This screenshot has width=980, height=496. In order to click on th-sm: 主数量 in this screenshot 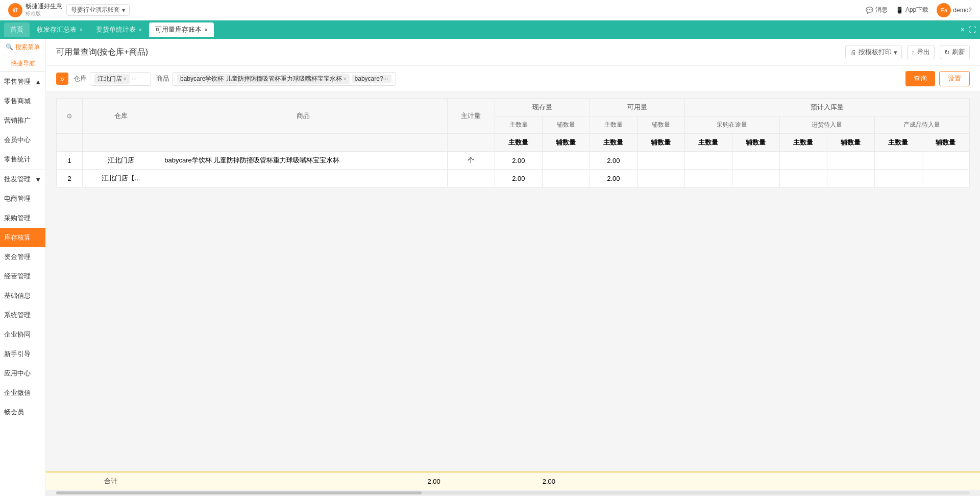, I will do `click(519, 143)`.